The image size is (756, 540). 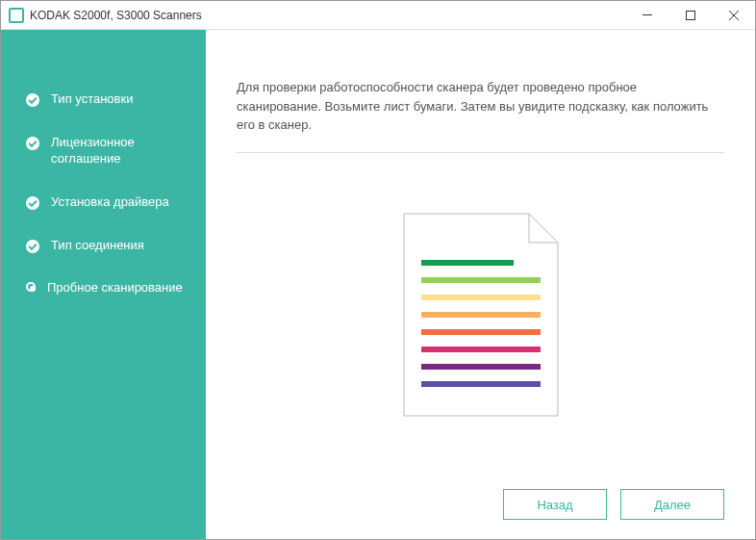 I want to click on step-license: Лицензионное соглашение, so click(x=104, y=151).